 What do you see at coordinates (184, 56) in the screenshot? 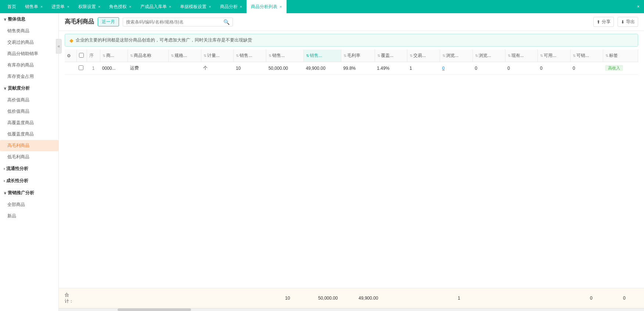
I see `col-spec: ⇅规格...` at bounding box center [184, 56].